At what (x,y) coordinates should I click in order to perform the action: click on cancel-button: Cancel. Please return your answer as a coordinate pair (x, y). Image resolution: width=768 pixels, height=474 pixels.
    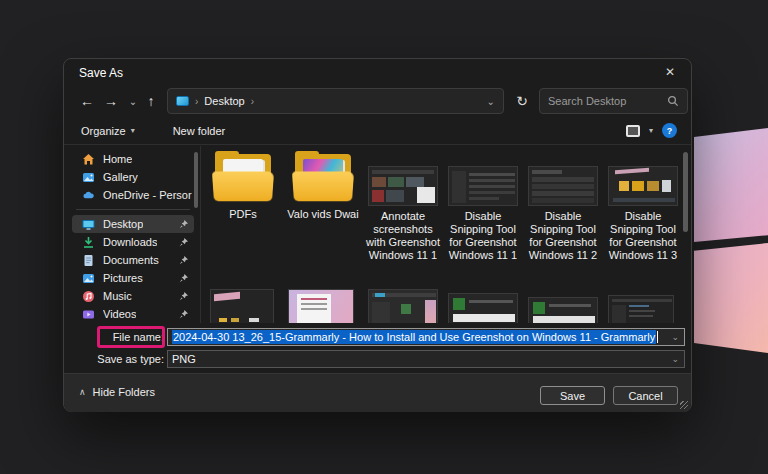
    Looking at the image, I should click on (646, 396).